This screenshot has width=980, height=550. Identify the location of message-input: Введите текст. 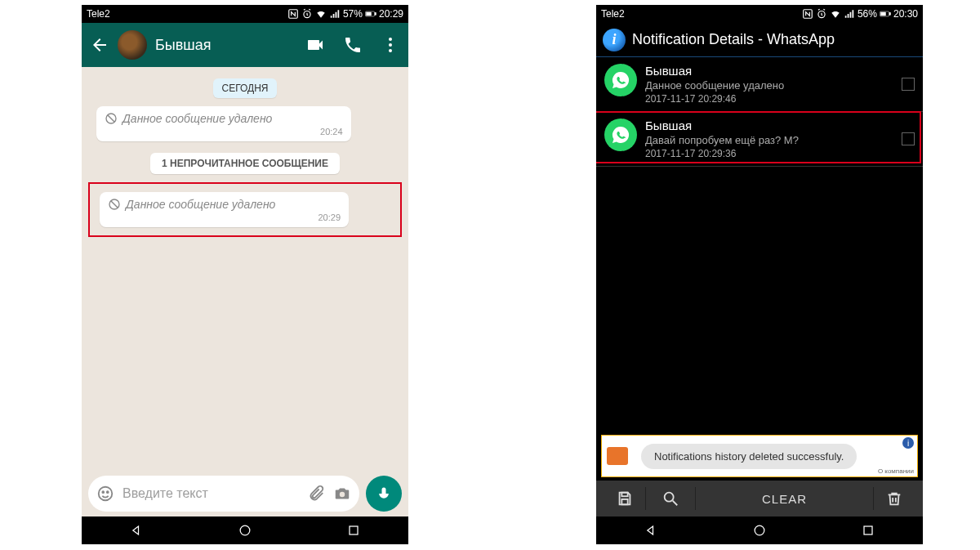
(224, 494).